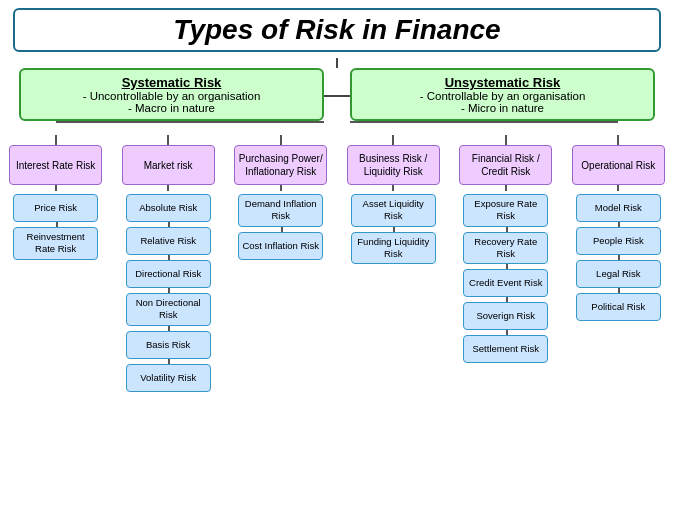 This screenshot has height=526, width=674. Describe the element at coordinates (280, 165) in the screenshot. I see `purchasing-power-label: Purchasing Power/ Inflationary Risk` at that location.